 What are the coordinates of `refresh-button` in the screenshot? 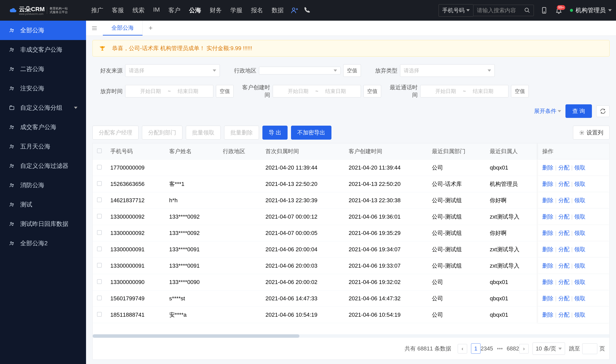 It's located at (603, 111).